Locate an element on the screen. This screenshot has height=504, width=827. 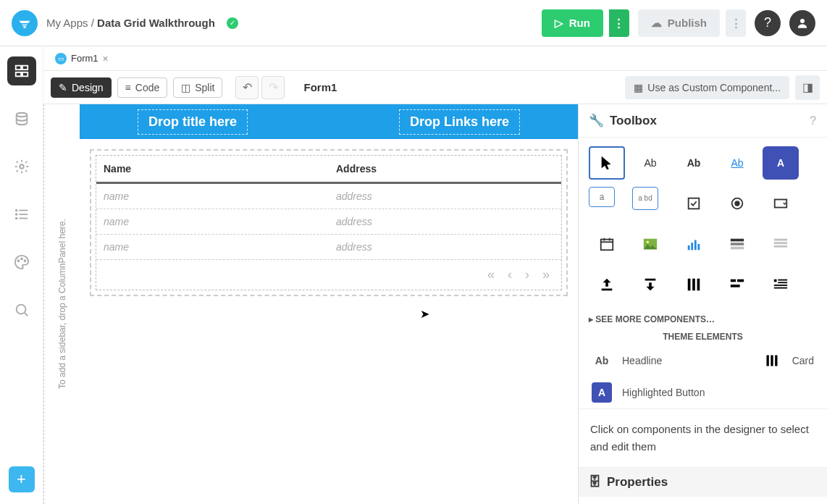
split-toggle: ◫ Split is located at coordinates (198, 88).